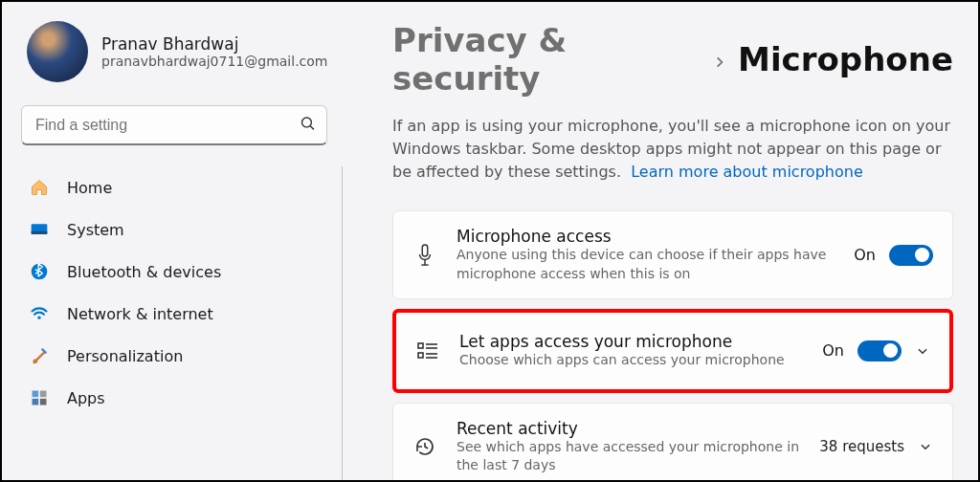 This screenshot has height=482, width=980. What do you see at coordinates (182, 187) in the screenshot?
I see `sidebar-item-home: Home` at bounding box center [182, 187].